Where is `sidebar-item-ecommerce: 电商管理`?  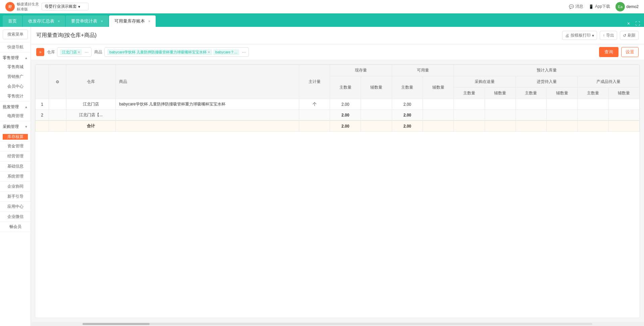 sidebar-item-ecommerce: 电商管理 is located at coordinates (15, 116).